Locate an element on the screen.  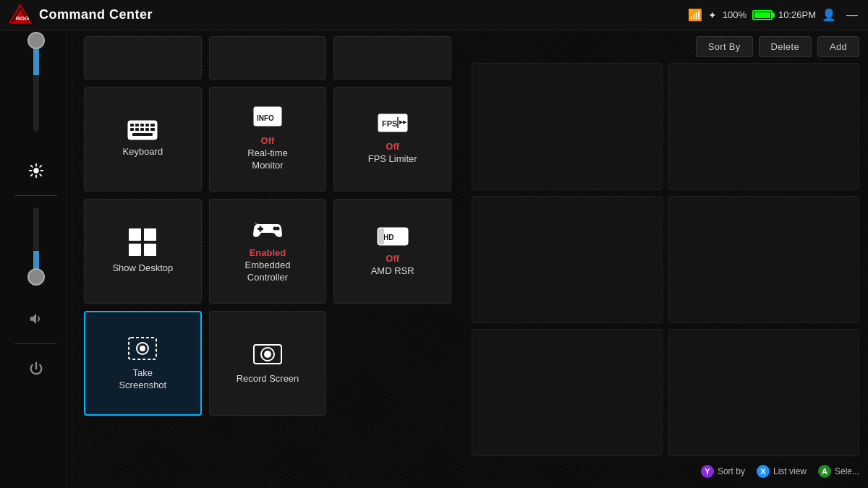
tile-screenshot-label: TakeScreenshot is located at coordinates (142, 380).